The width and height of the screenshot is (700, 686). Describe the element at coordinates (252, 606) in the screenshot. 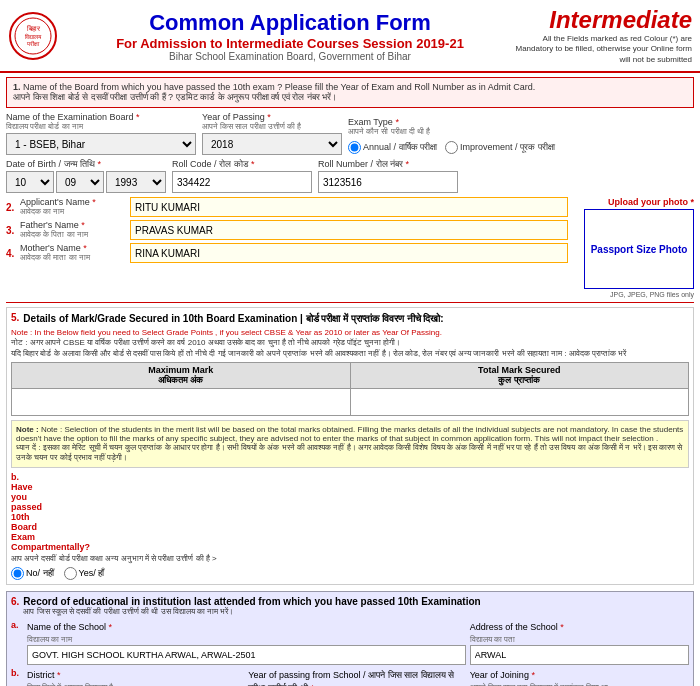

I see `section6-title-wrap: Record of educational in institution las…` at that location.